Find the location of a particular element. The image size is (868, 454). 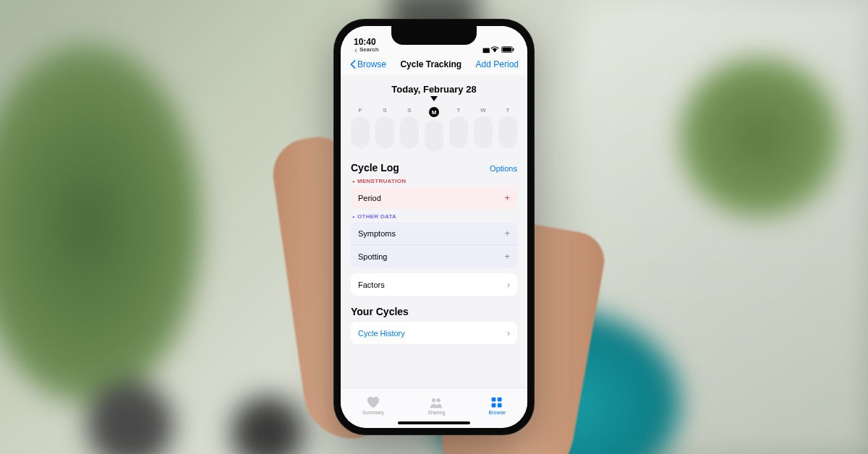

status-back-search: Search is located at coordinates (366, 51).